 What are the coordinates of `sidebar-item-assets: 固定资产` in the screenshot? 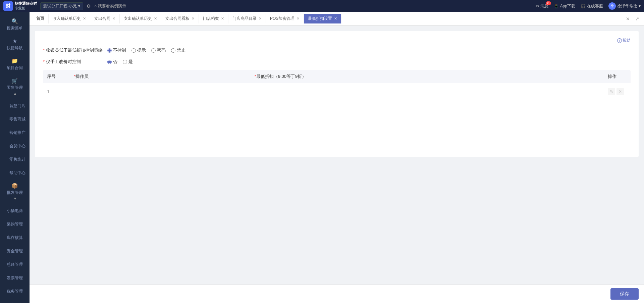 It's located at (15, 300).